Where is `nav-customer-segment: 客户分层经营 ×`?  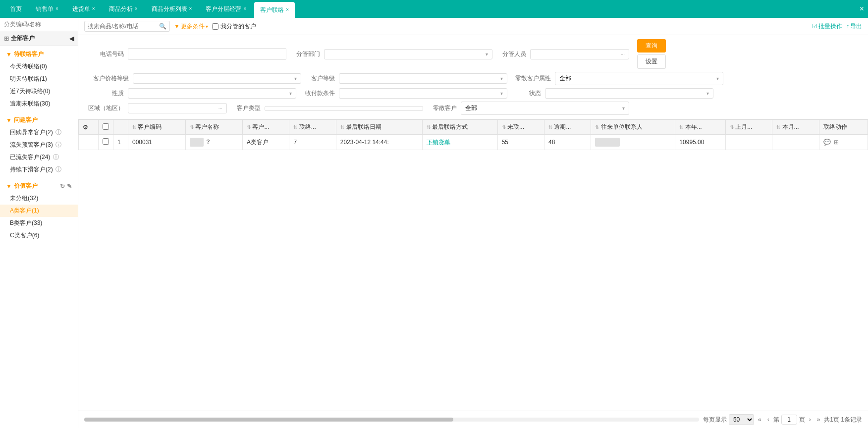
nav-customer-segment: 客户分层经营 × is located at coordinates (226, 9).